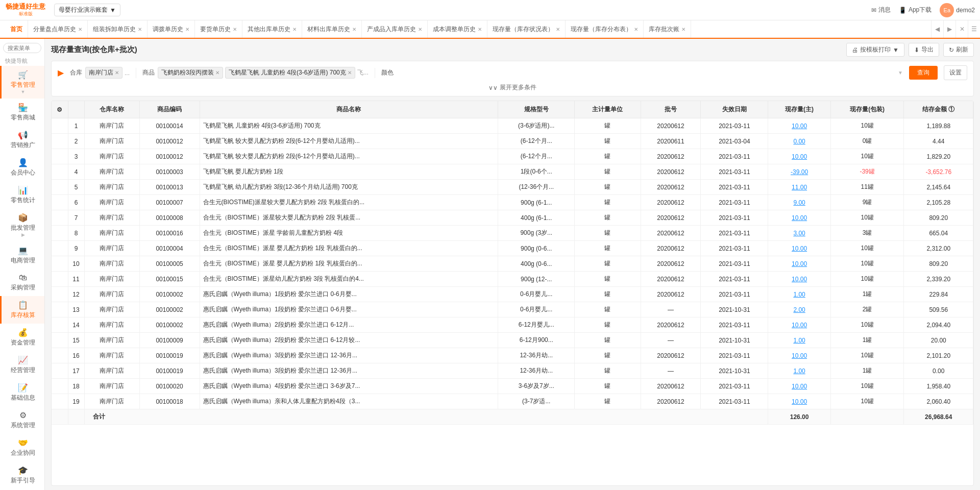  I want to click on tab-5: 其他出库单历史 ✕, so click(273, 30).